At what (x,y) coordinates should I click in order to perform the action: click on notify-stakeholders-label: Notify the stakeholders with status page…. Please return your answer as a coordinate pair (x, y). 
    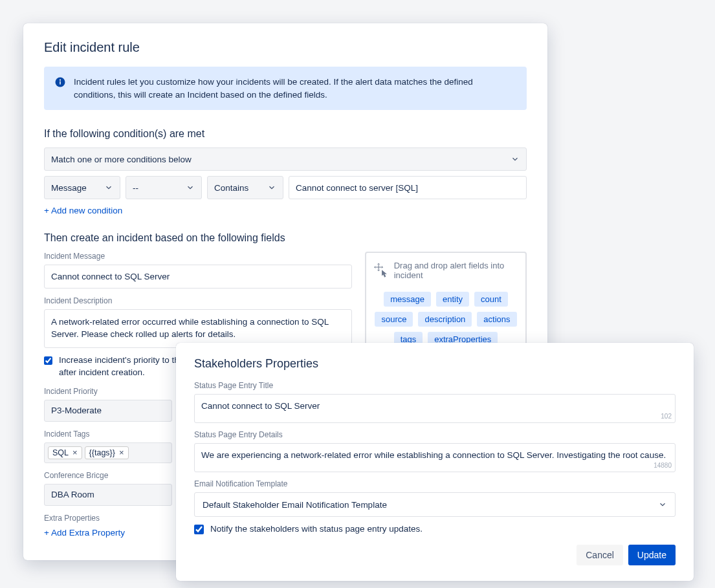
    Looking at the image, I should click on (316, 529).